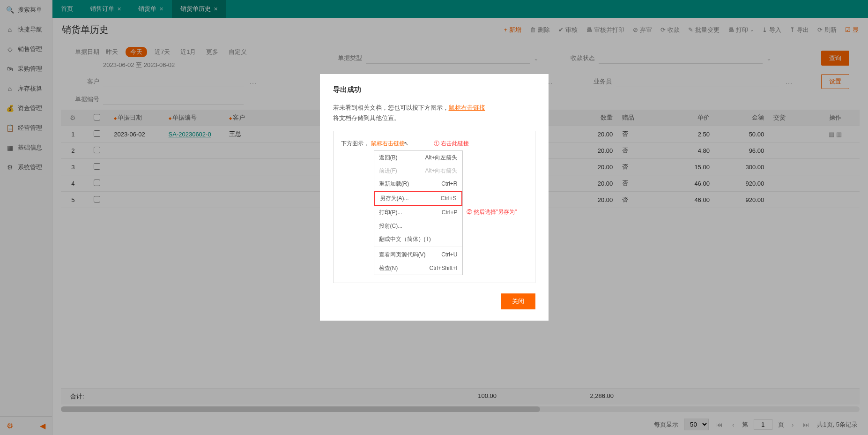 The width and height of the screenshot is (868, 435). What do you see at coordinates (434, 197) in the screenshot?
I see `export-modal: 导出成功 若未看到相关文档，您也可以按下方图示，鼠标右击链接 将文档存储到其他位…` at bounding box center [434, 197].